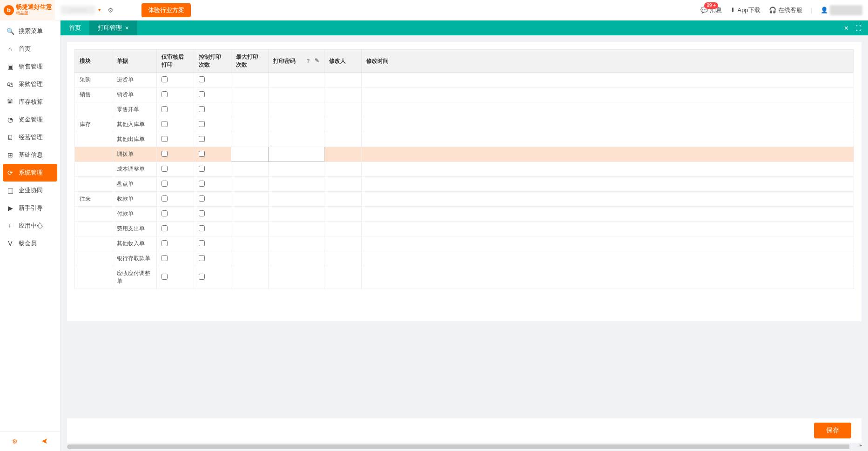  I want to click on sidebar-item-basic-info: ⊞基础信息, so click(30, 155).